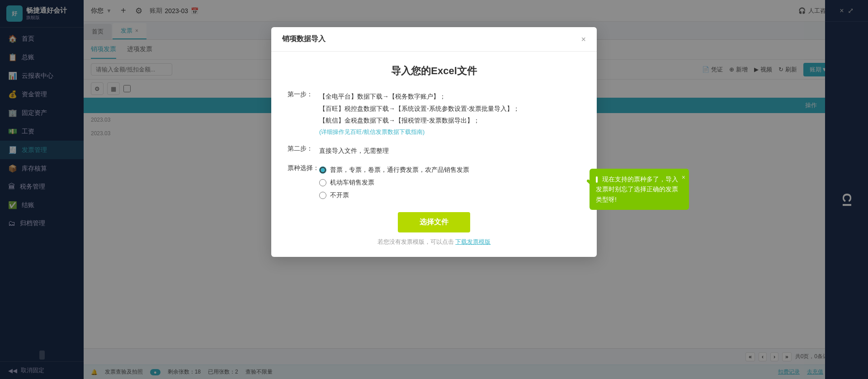 This screenshot has width=868, height=379. I want to click on step1-guide-link: 百旺/航信发票数据下载指南, so click(387, 132).